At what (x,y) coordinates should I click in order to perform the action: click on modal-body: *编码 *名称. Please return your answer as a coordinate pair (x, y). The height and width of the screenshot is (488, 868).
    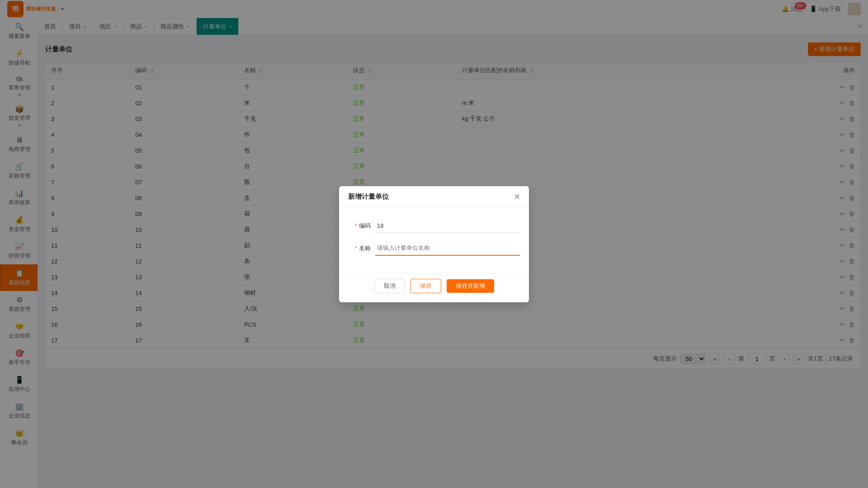
    Looking at the image, I should click on (434, 240).